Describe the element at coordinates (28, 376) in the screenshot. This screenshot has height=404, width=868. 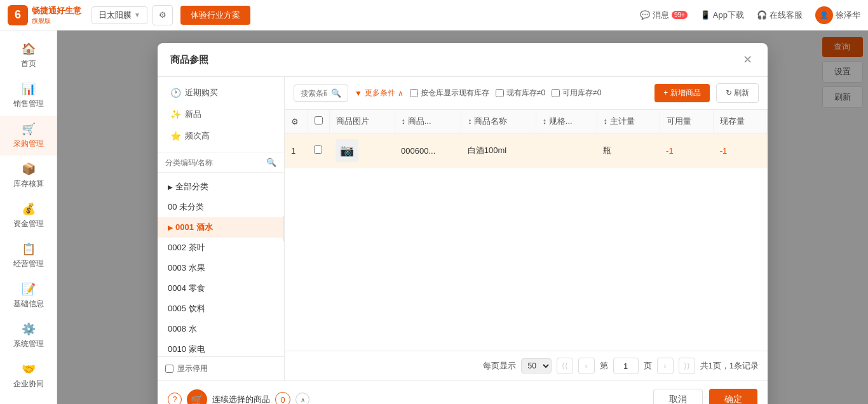
I see `sidebar-item-collab: 🤝 企业协同` at that location.